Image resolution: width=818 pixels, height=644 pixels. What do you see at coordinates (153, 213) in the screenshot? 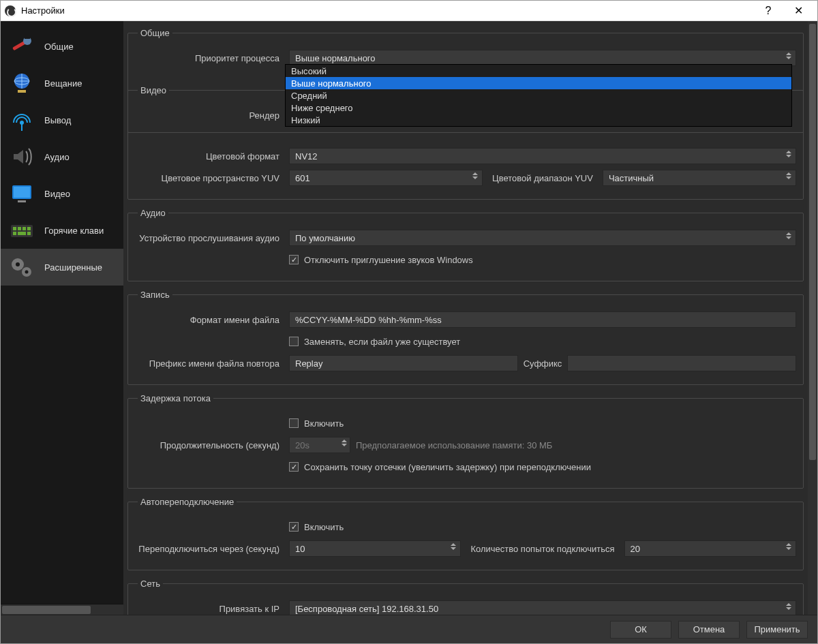
I see `group-legend: Аудио` at bounding box center [153, 213].